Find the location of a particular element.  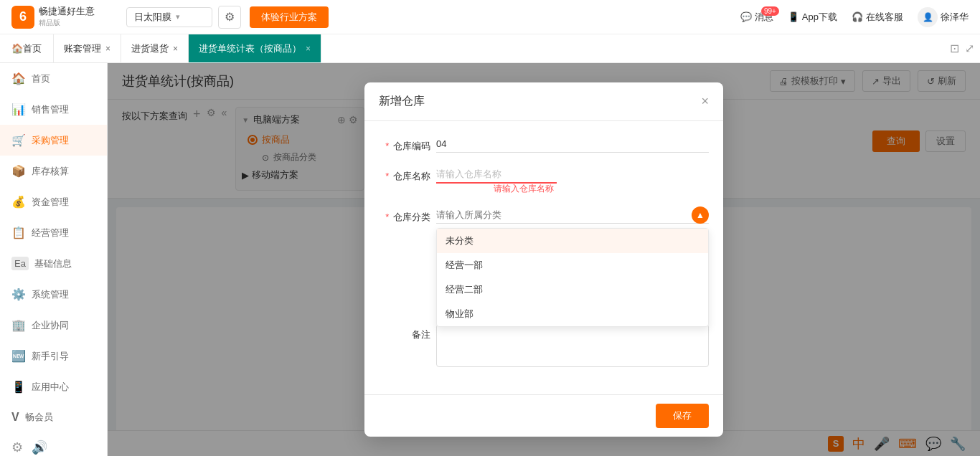

purchase-icon: 🛒 is located at coordinates (19, 141).